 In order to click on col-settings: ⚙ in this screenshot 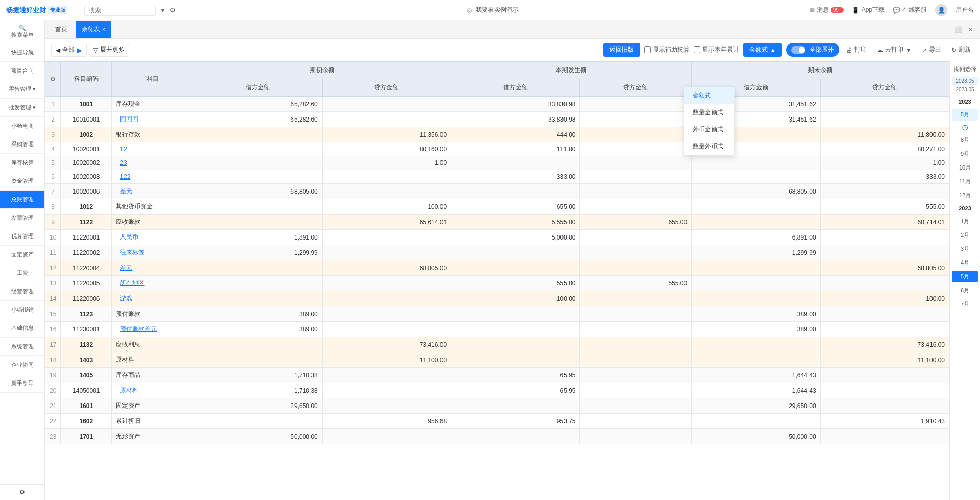, I will do `click(53, 79)`.